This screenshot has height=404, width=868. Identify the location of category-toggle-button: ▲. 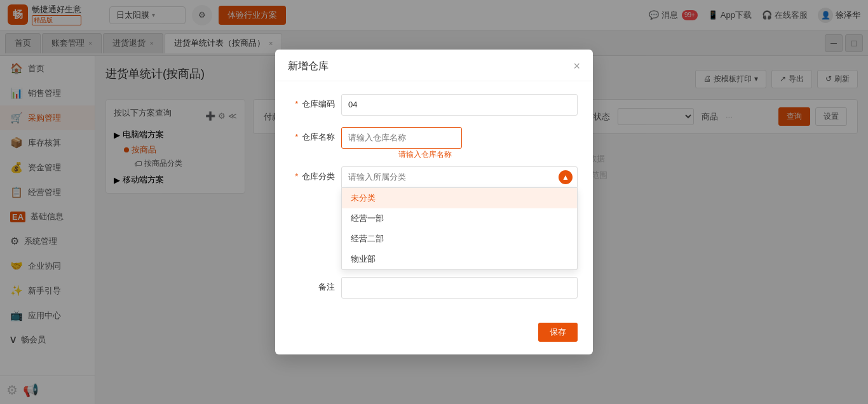
(566, 177).